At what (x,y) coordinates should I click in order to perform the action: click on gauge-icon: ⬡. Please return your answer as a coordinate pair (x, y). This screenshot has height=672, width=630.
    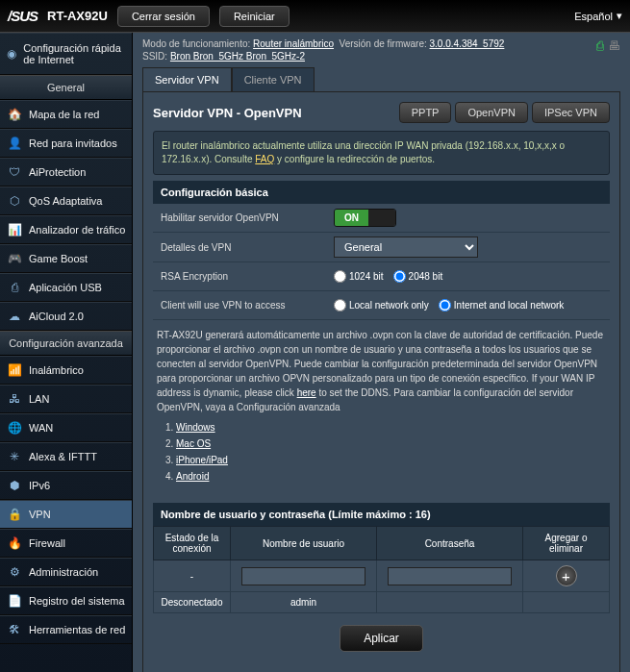
    Looking at the image, I should click on (14, 201).